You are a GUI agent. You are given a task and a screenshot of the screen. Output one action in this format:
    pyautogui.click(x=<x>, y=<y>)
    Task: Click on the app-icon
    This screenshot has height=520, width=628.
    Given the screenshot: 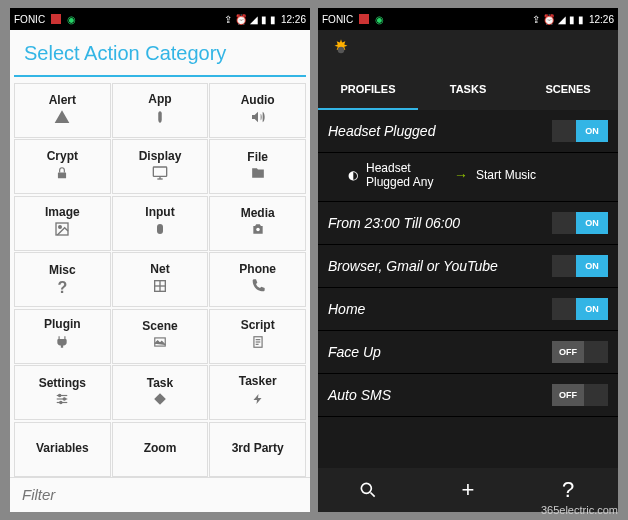 What is the action you would take?
    pyautogui.click(x=160, y=119)
    